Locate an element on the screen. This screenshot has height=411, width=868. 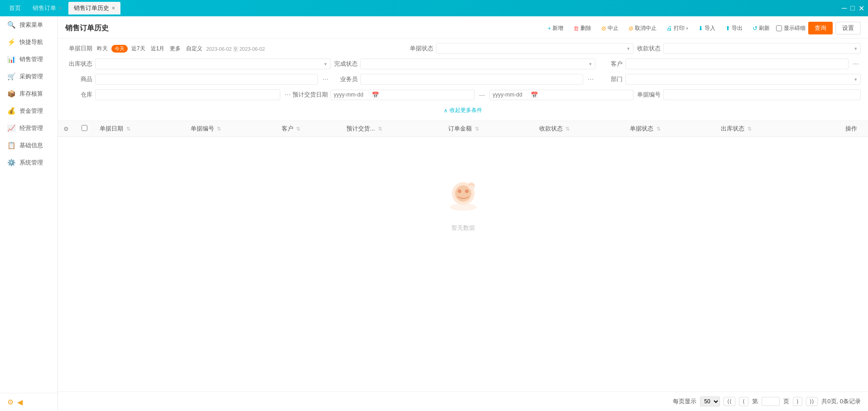
department-item: 部门 is located at coordinates (728, 79).